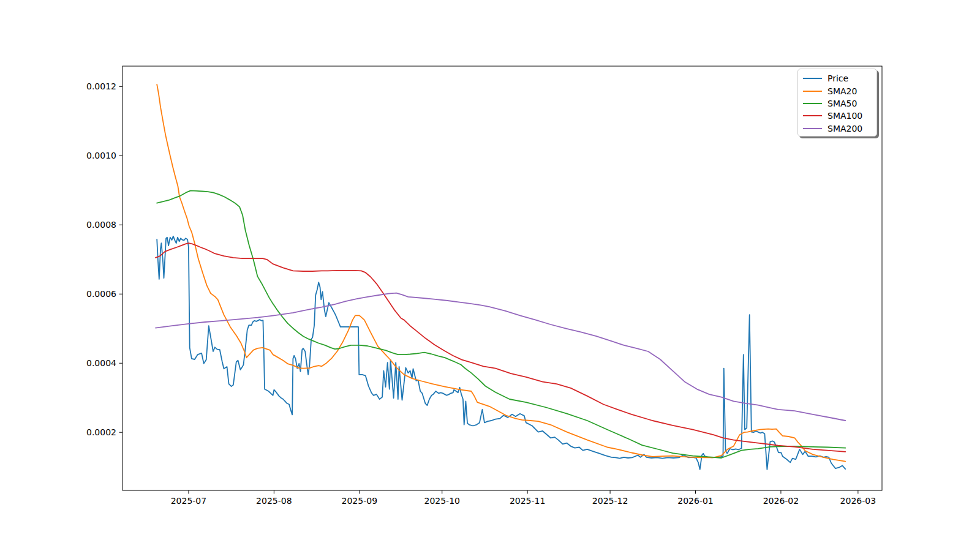 The image size is (980, 551). Describe the element at coordinates (696, 501) in the screenshot. I see `x-tick-label: 2026-01` at that location.